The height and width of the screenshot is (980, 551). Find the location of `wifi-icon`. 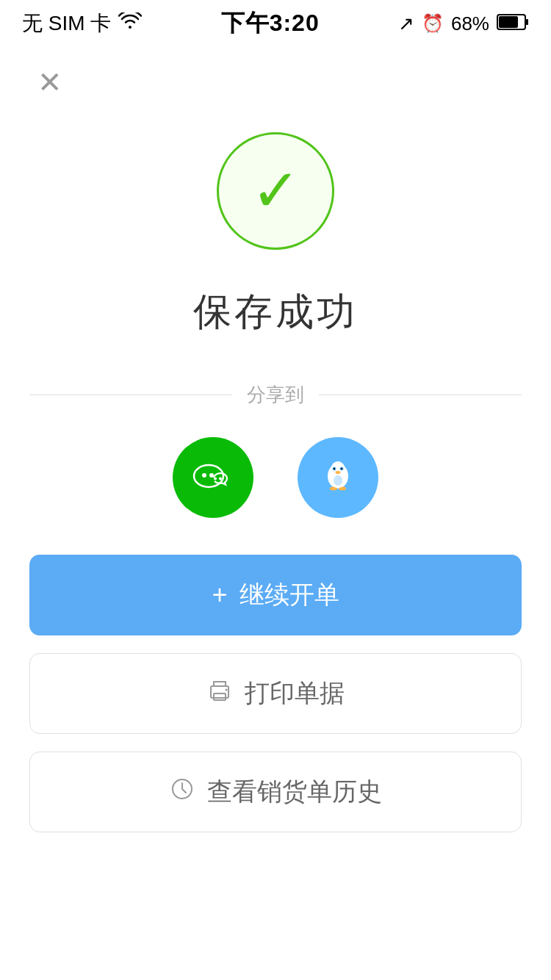

wifi-icon is located at coordinates (130, 24).